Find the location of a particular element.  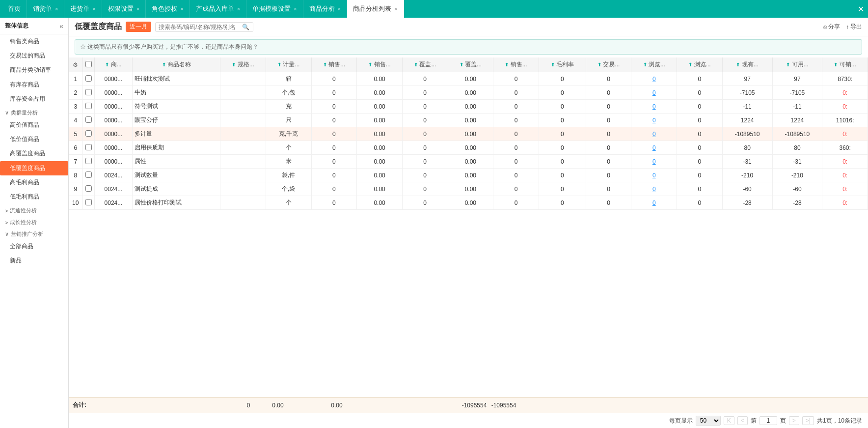

sidebar-item-sales-goods: 销售类商品 is located at coordinates (34, 41).